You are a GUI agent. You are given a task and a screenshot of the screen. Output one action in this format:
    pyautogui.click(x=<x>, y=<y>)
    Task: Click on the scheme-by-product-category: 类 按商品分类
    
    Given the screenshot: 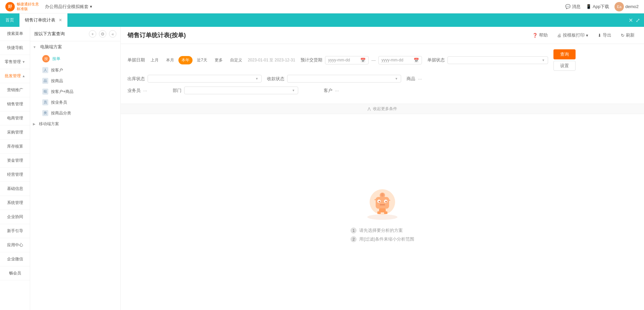 What is the action you would take?
    pyautogui.click(x=78, y=113)
    